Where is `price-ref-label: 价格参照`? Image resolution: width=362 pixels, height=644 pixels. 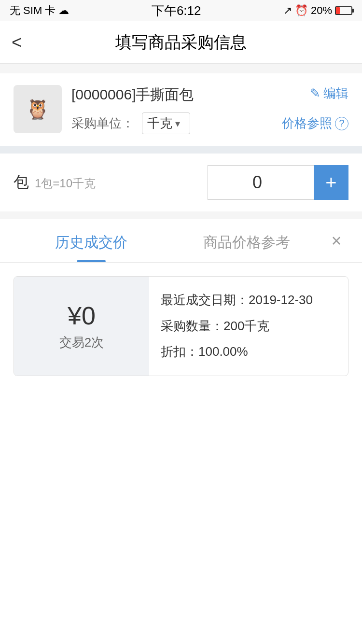
price-ref-label: 价格参照 is located at coordinates (307, 124).